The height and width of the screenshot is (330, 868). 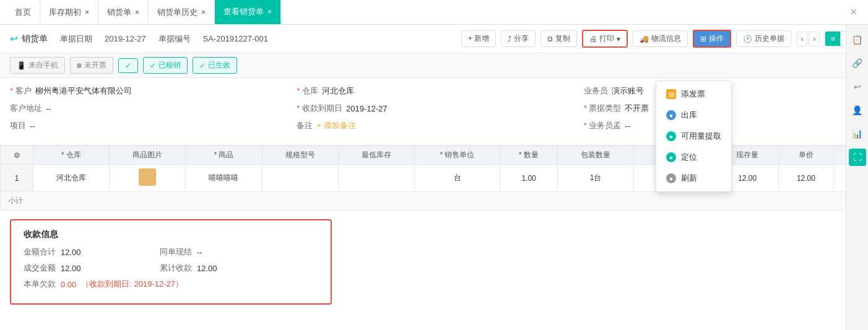 What do you see at coordinates (224, 178) in the screenshot?
I see `row-product: 嘻嘻嘻嘻` at bounding box center [224, 178].